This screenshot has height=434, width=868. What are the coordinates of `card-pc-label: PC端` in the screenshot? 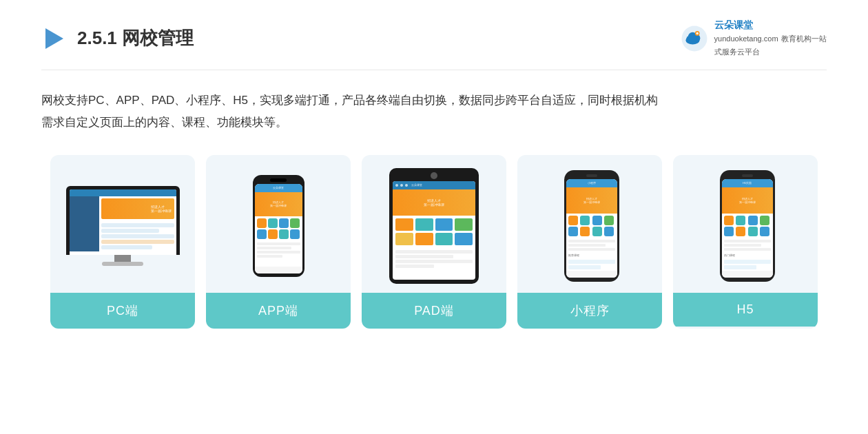 It's located at (123, 311).